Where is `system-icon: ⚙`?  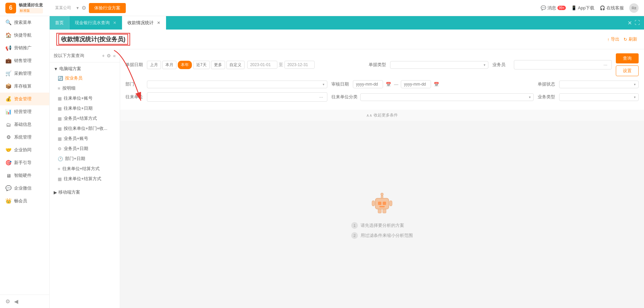
system-icon: ⚙ is located at coordinates (8, 137).